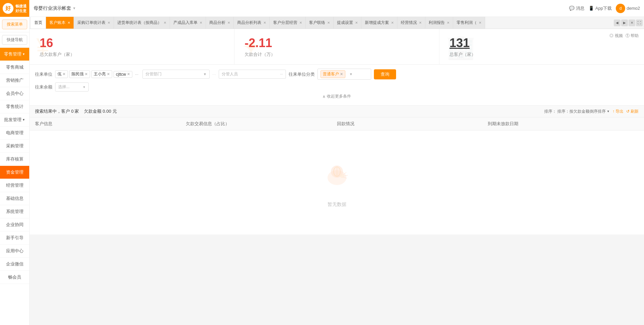 Image resolution: width=644 pixels, height=325 pixels. I want to click on sidebar-item-marketing-promo: 营销推广, so click(15, 81).